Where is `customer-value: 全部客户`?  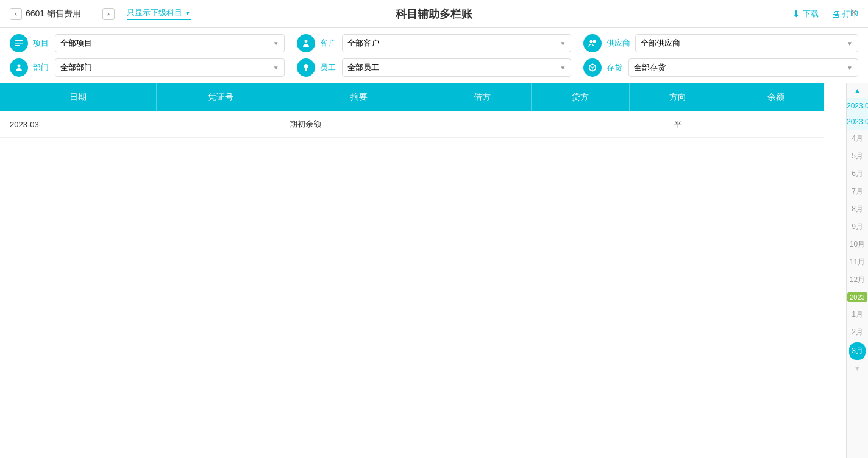
customer-value: 全部客户 is located at coordinates (363, 43).